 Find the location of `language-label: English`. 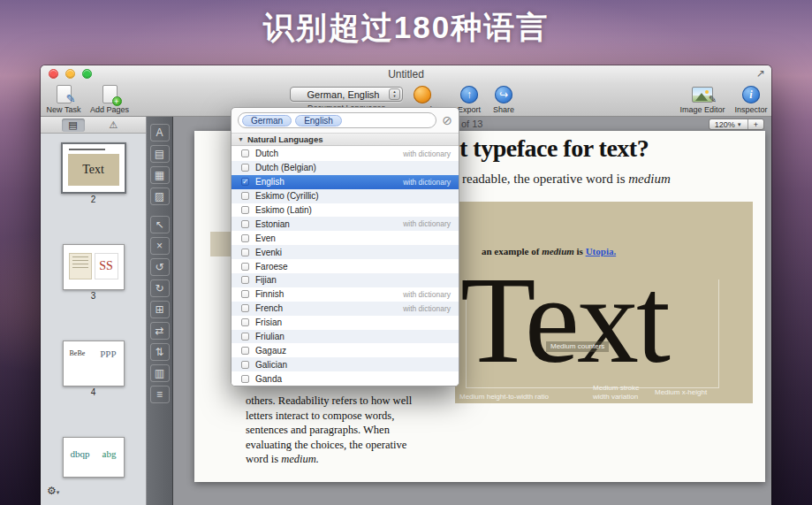

language-label: English is located at coordinates (326, 182).